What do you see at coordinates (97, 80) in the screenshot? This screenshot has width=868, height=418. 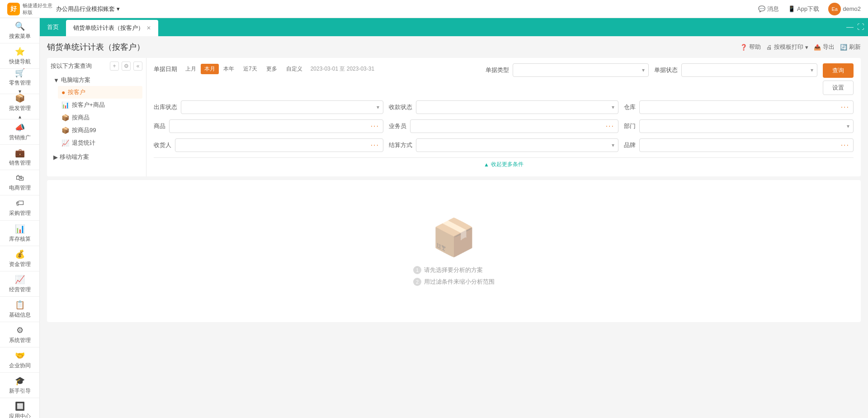 I see `plan-section-desktop-label: ▼ 电脑端方案` at bounding box center [97, 80].